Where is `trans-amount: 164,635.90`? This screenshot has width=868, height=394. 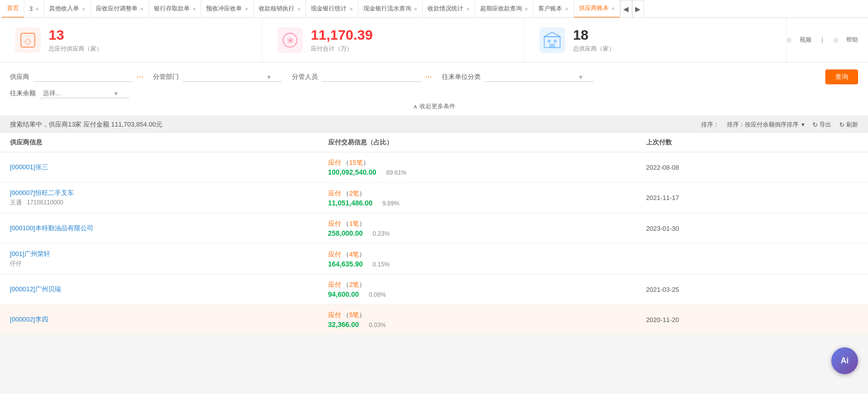 trans-amount: 164,635.90 is located at coordinates (346, 264).